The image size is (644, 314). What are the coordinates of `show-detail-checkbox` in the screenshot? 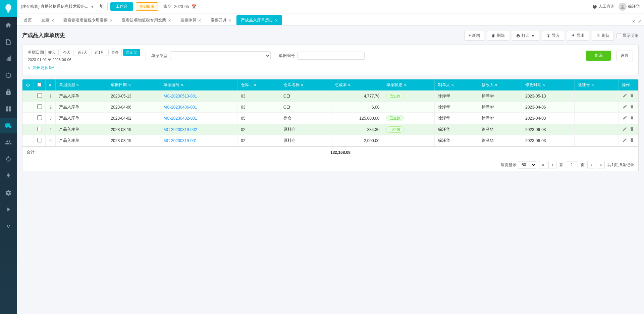 It's located at (619, 36).